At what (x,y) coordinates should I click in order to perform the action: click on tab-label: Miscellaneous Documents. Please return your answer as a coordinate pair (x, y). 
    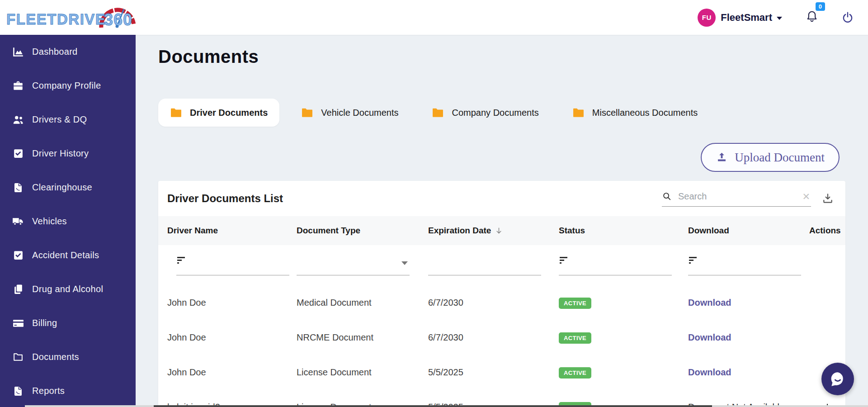
    Looking at the image, I should click on (645, 113).